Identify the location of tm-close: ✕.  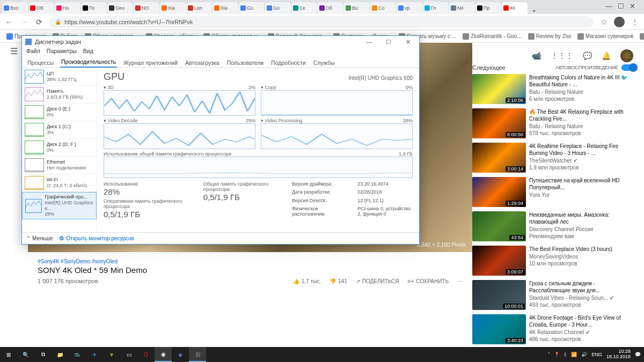
(408, 42).